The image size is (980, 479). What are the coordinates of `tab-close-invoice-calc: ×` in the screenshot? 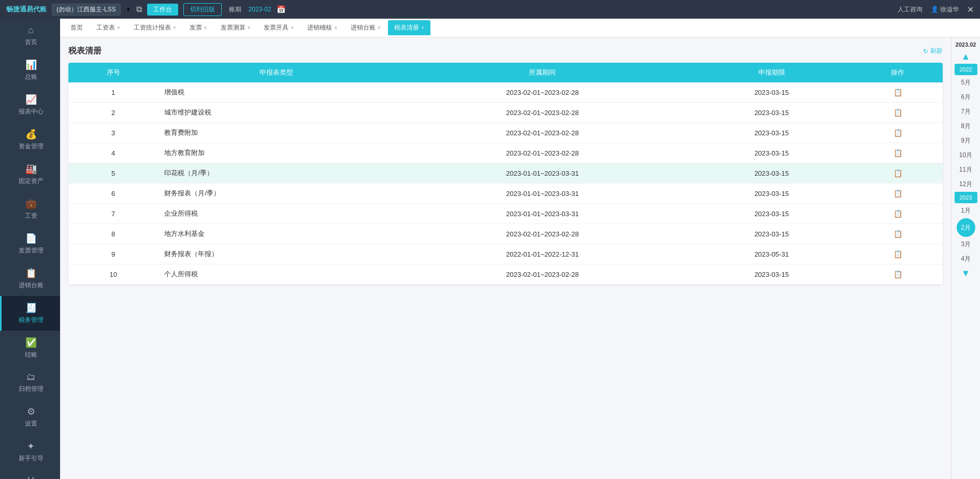 It's located at (249, 28).